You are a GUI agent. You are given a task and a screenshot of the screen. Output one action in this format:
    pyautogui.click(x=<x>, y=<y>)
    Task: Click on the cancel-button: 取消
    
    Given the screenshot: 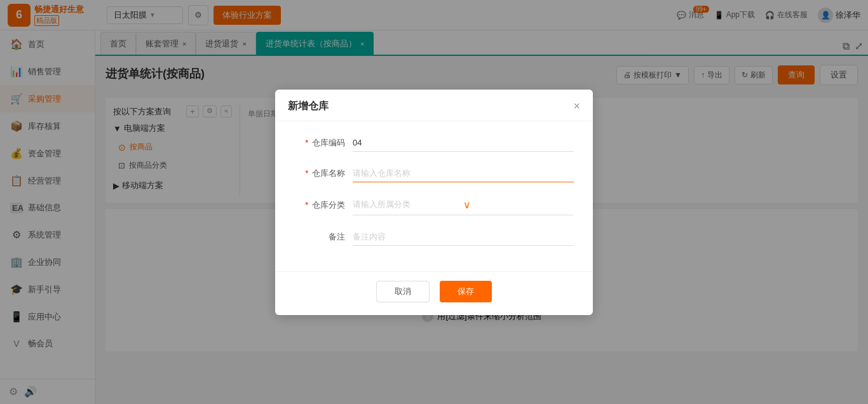 What is the action you would take?
    pyautogui.click(x=403, y=292)
    